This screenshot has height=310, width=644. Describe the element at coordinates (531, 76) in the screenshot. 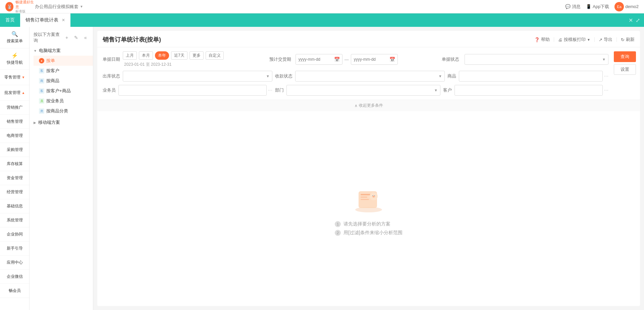

I see `goods-input` at that location.